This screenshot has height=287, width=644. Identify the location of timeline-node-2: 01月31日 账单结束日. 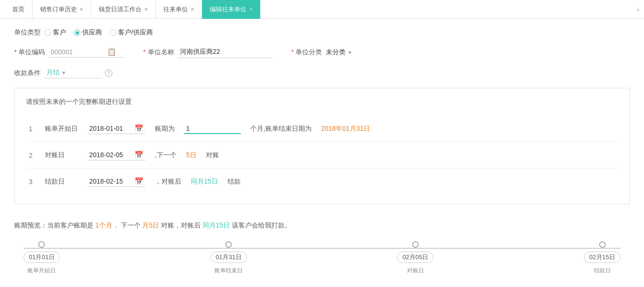
(229, 258).